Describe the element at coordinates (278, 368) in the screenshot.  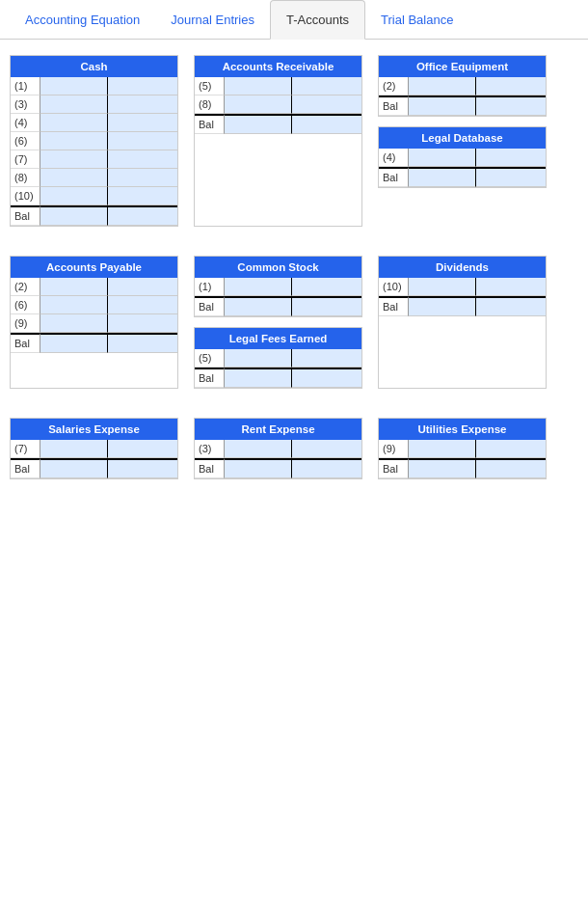
I see `t-account-body: (5)Bal` at that location.